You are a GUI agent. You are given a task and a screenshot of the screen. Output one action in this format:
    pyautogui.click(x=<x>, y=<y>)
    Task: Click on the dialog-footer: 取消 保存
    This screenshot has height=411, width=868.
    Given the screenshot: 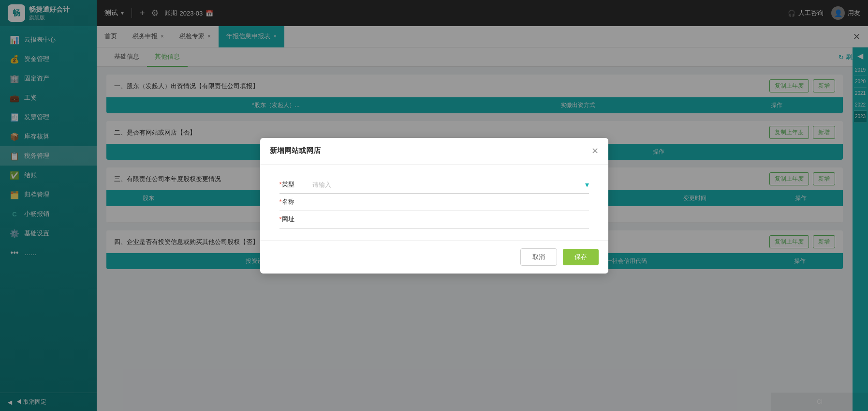 What is the action you would take?
    pyautogui.click(x=434, y=257)
    